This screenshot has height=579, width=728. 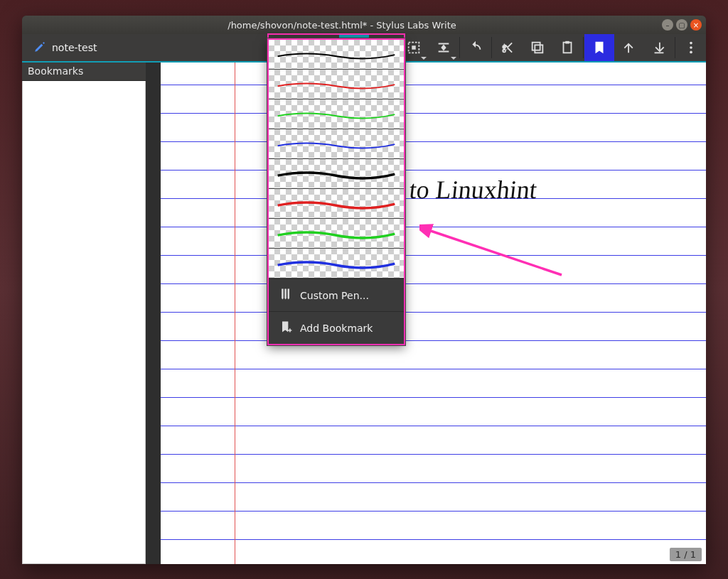 I want to click on pen-dropdown: Custom Pen... Add Bookmark, so click(x=336, y=192).